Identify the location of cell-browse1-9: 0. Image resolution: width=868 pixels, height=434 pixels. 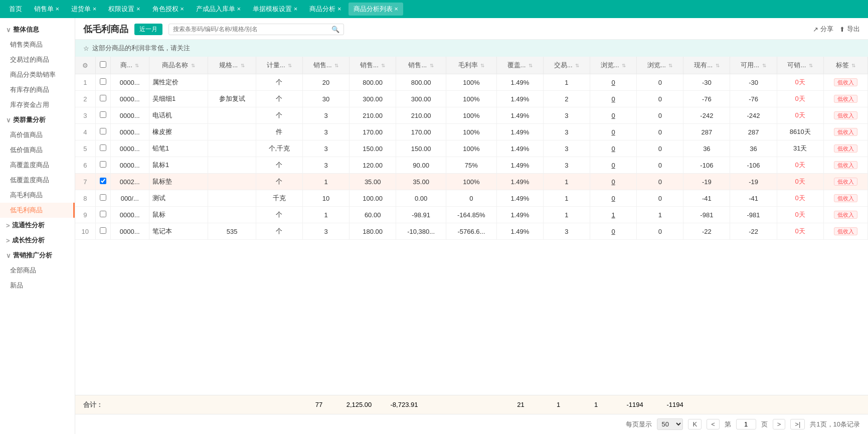
(614, 232).